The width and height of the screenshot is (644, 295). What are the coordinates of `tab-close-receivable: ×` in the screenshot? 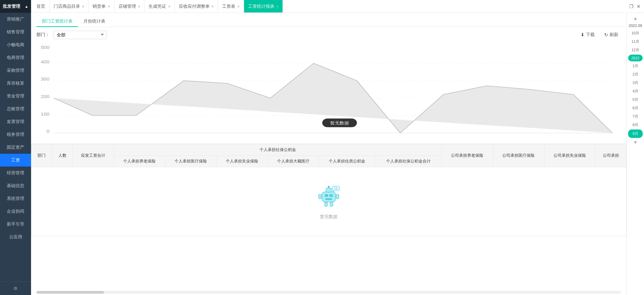 It's located at (213, 6).